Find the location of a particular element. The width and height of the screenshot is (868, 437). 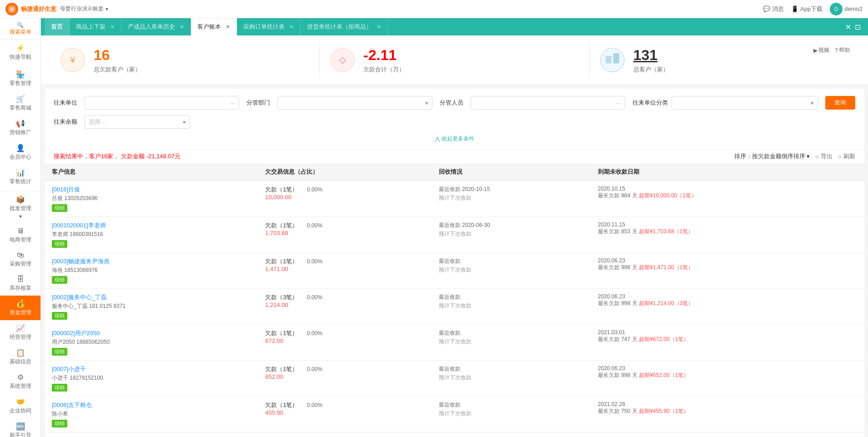

tab-maximize-btn: ⊡ is located at coordinates (858, 27).